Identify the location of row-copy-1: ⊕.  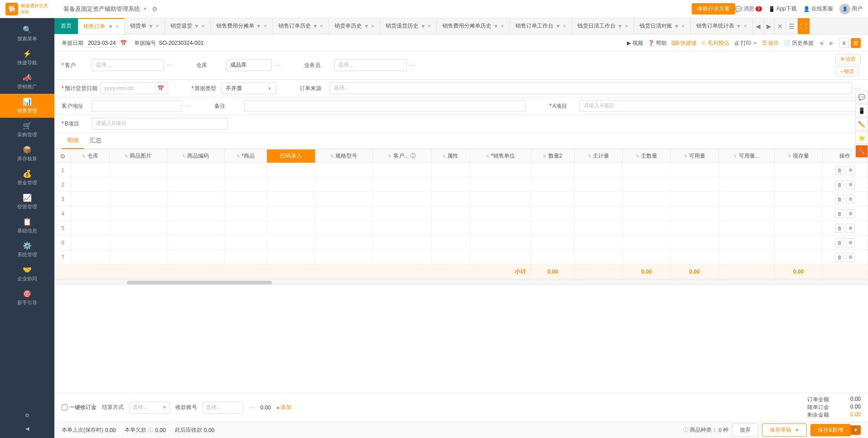
(850, 170).